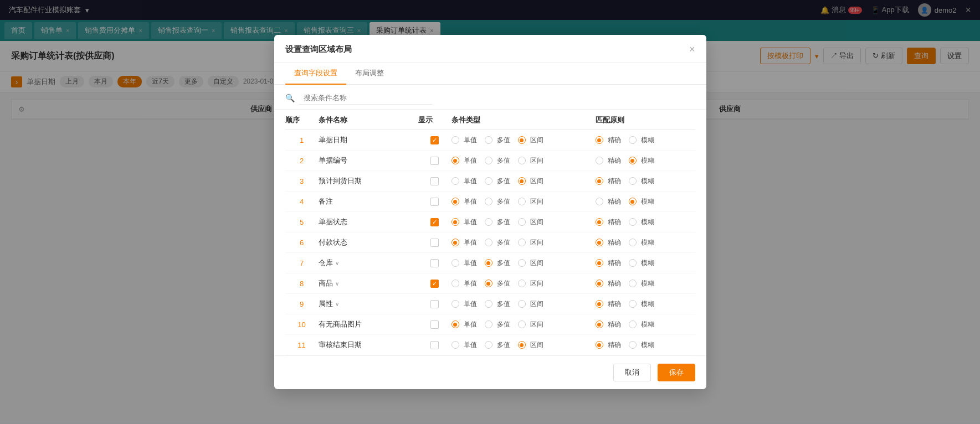 The width and height of the screenshot is (980, 424). Describe the element at coordinates (537, 242) in the screenshot. I see `radio-type-label-5-2: 区间` at that location.